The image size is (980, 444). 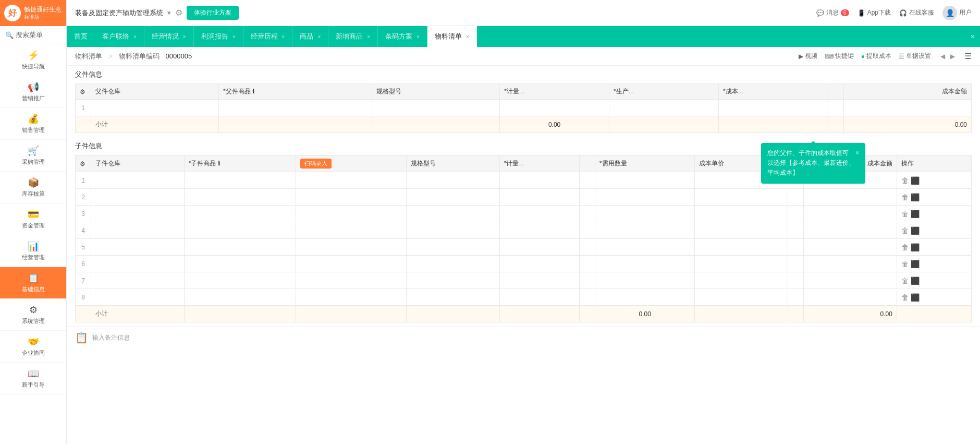 What do you see at coordinates (905, 247) in the screenshot?
I see `delete-icon-5: 🗑` at bounding box center [905, 247].